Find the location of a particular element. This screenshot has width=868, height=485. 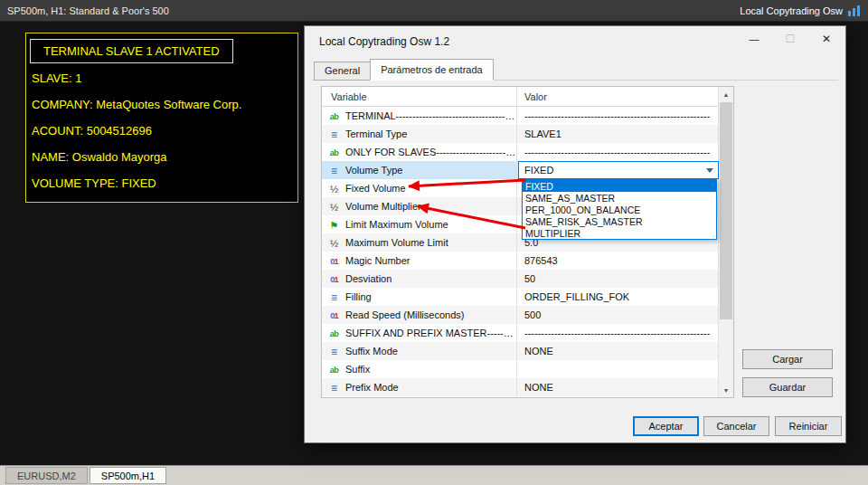

scrollbar-thumb is located at coordinates (726, 211).